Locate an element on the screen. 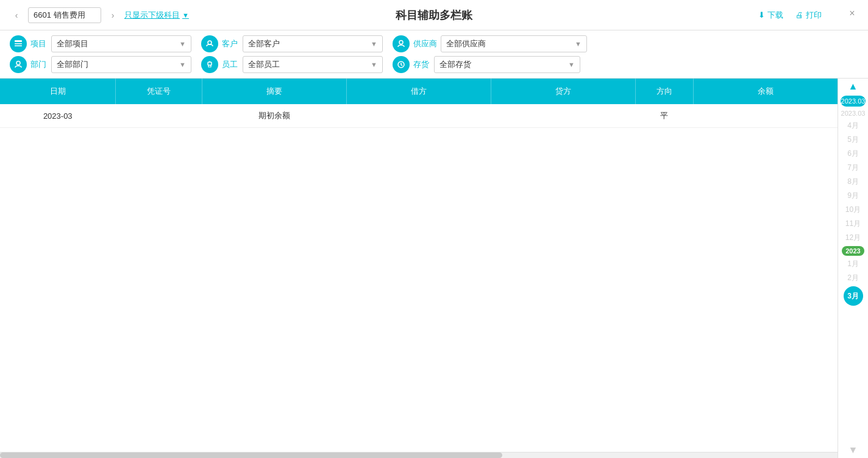  timeline-item-2023-03-second: 2023.03 is located at coordinates (853, 113).